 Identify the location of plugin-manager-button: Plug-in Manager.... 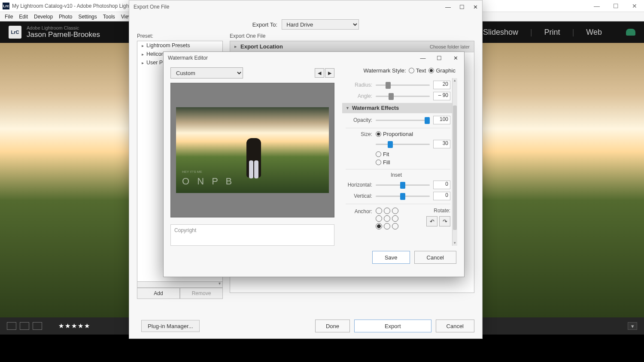
(170, 326).